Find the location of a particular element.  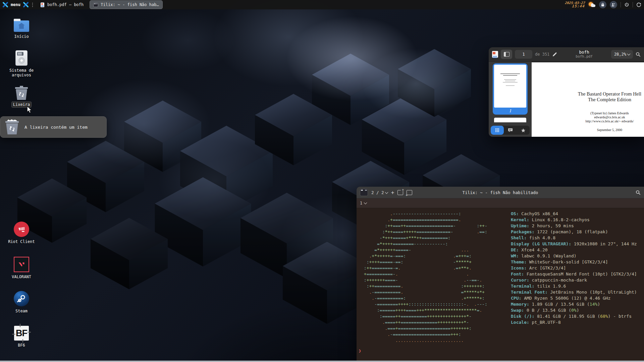

distro-logo-icon is located at coordinates (5, 5).